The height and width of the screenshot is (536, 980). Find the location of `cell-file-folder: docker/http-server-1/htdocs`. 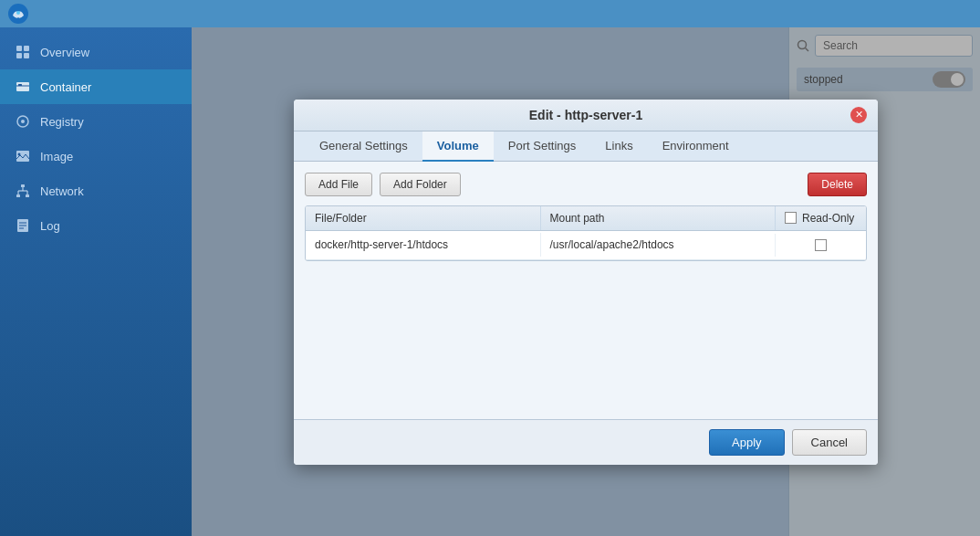

cell-file-folder: docker/http-server-1/htdocs is located at coordinates (423, 245).